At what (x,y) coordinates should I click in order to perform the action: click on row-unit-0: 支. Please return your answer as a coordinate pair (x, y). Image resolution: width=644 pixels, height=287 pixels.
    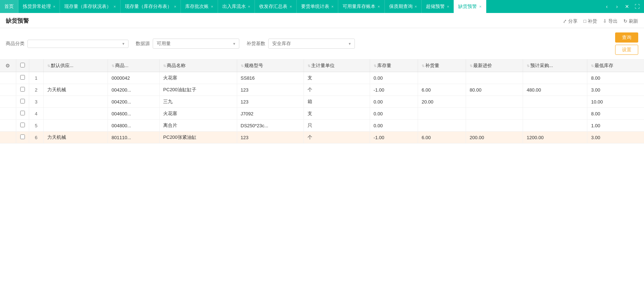
    Looking at the image, I should click on (337, 78).